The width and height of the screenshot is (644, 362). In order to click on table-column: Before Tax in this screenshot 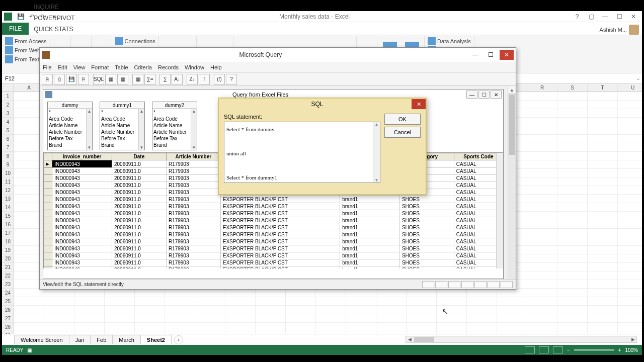, I will do `click(119, 139)`.